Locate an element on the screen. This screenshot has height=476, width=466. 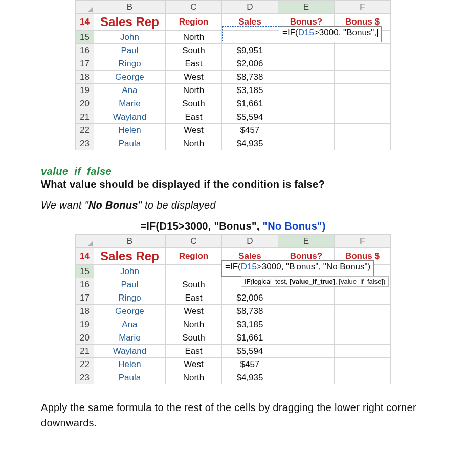
cell-C15 is located at coordinates (193, 271).